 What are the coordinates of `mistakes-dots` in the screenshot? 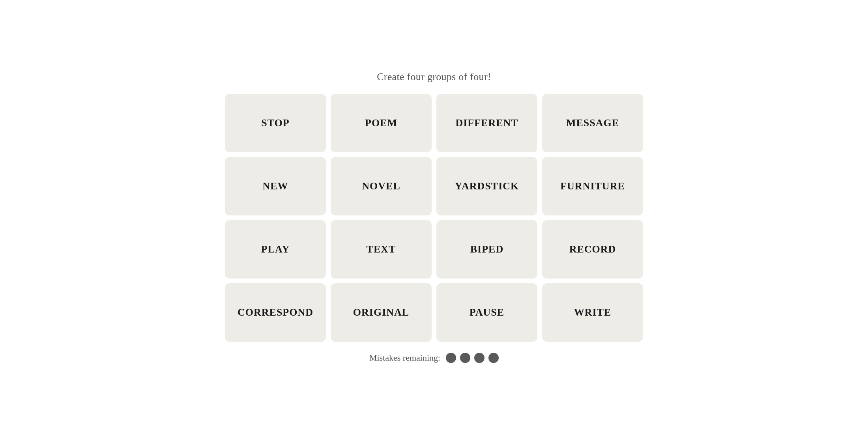 It's located at (472, 358).